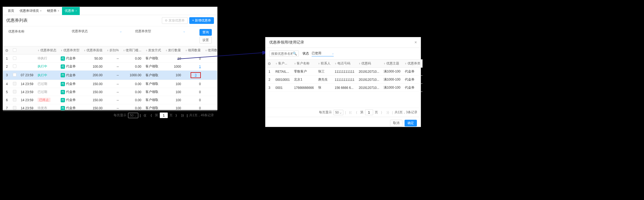  I want to click on table-row: 2执行中代代金券100.00--0.00客户领取100010⇱⊞, so click(110, 67).